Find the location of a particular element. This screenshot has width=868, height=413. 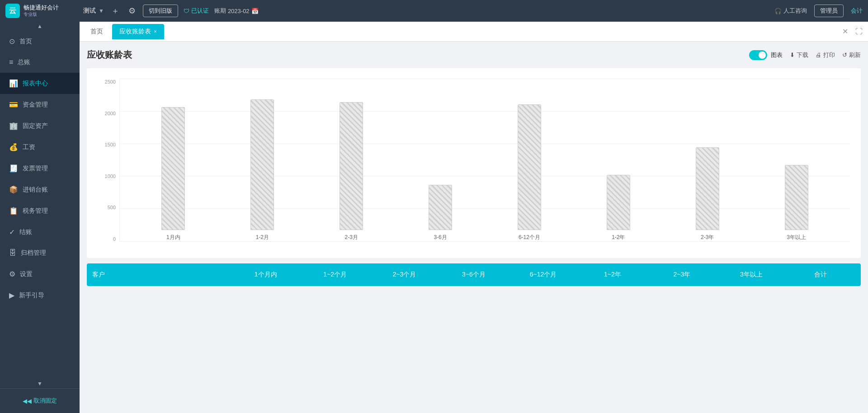

sidebar-scroll-up: ▲ is located at coordinates (40, 26).